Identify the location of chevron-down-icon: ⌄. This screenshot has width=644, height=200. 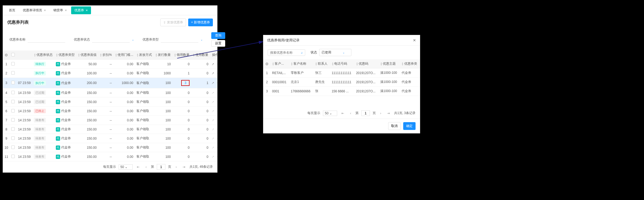
(202, 40).